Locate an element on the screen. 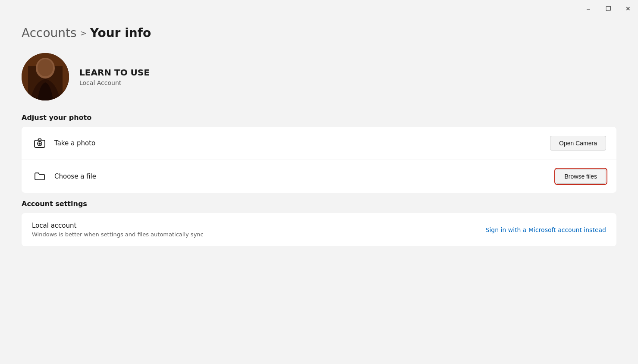  take-photo-text: Take a photo is located at coordinates (302, 143).